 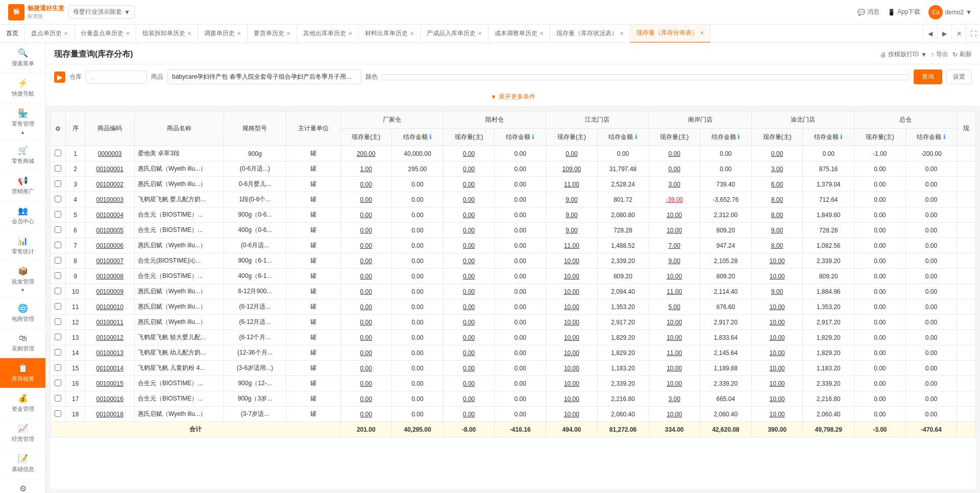 What do you see at coordinates (105, 34) in the screenshot?
I see `tab-inventory-multi: 分量盘点单历史 ✕` at bounding box center [105, 34].